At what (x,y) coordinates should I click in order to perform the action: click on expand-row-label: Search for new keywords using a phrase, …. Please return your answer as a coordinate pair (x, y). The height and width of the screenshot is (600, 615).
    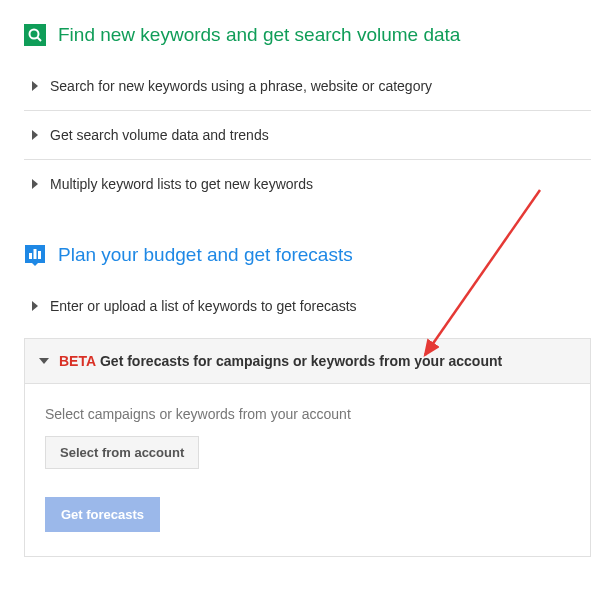
    Looking at the image, I should click on (241, 86).